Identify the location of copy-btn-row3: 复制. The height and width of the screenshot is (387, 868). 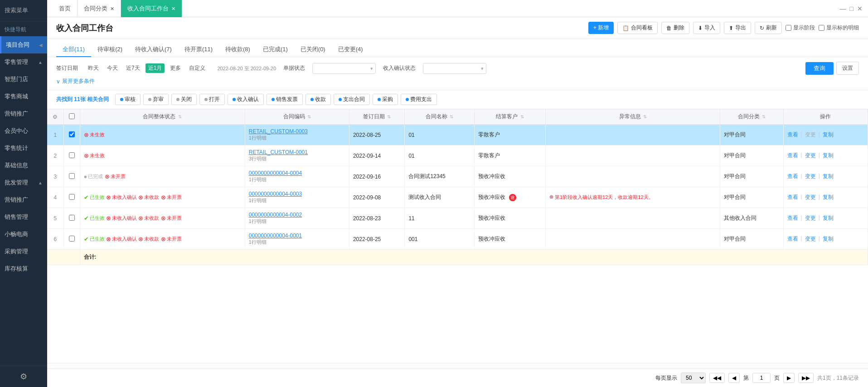
(828, 177).